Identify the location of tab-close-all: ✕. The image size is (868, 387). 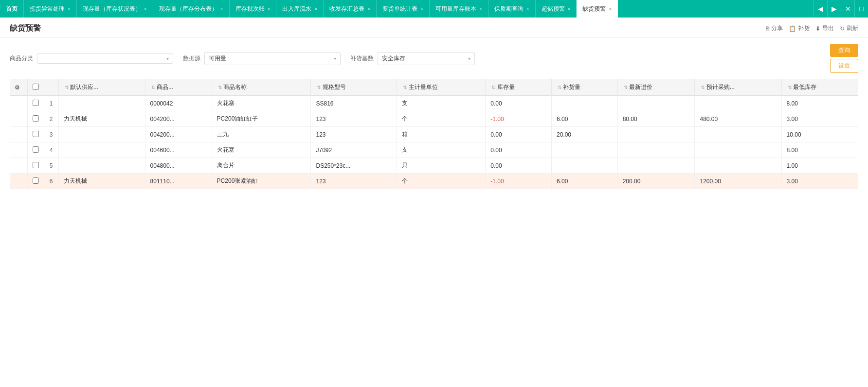
(848, 9).